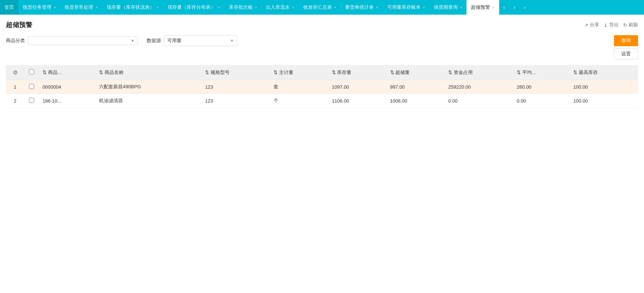 The width and height of the screenshot is (644, 293). Describe the element at coordinates (15, 73) in the screenshot. I see `th-gear: ⚙` at that location.